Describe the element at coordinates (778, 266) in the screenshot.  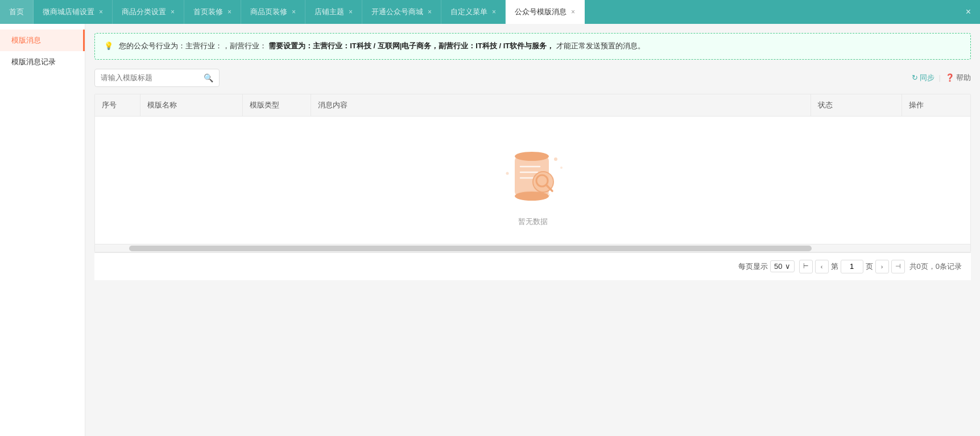
I see `per-page-value: 50` at that location.